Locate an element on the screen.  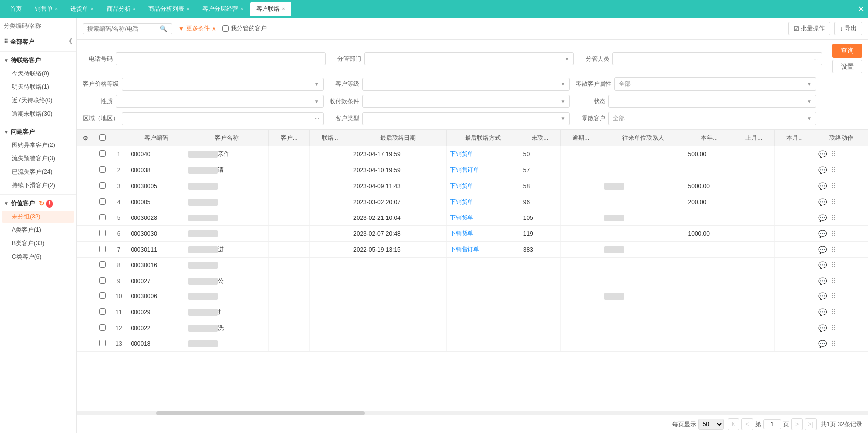
sidebar-item-declining: 持续下滑客户(2) is located at coordinates (38, 186).